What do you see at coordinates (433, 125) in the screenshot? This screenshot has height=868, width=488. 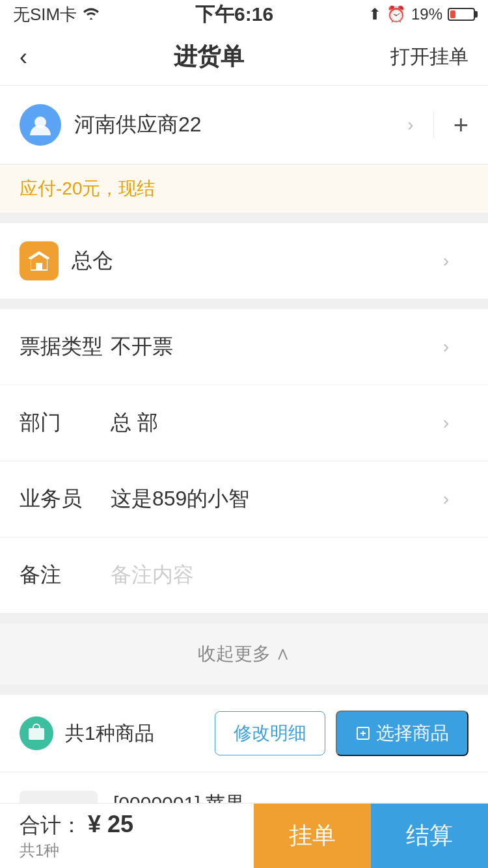 I see `supplier-divider` at bounding box center [433, 125].